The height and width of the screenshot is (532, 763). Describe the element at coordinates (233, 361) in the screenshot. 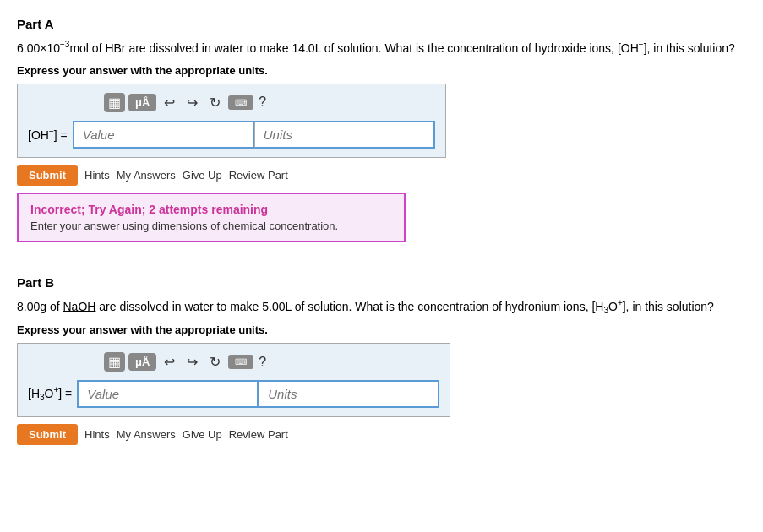

I see `part-b-toolbar: ▦ μÅ ↩ ↪ ↻ ⌨ ?` at that location.